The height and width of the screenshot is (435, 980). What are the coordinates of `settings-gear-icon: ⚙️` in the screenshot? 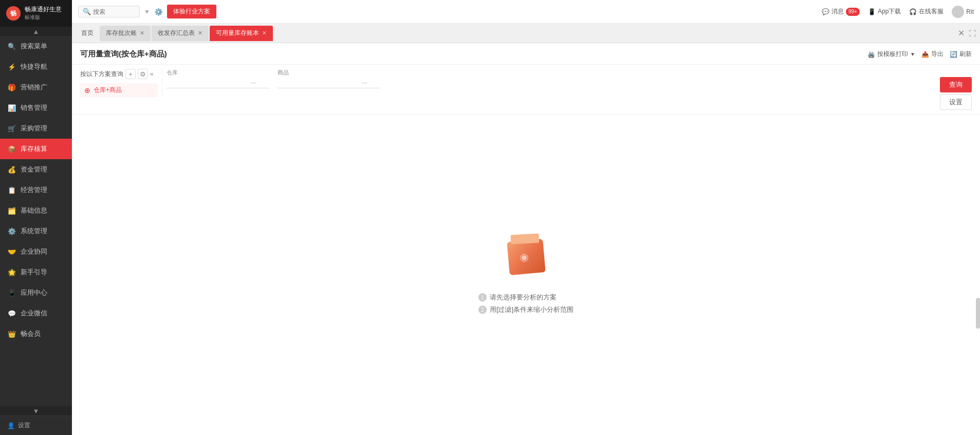 It's located at (158, 12).